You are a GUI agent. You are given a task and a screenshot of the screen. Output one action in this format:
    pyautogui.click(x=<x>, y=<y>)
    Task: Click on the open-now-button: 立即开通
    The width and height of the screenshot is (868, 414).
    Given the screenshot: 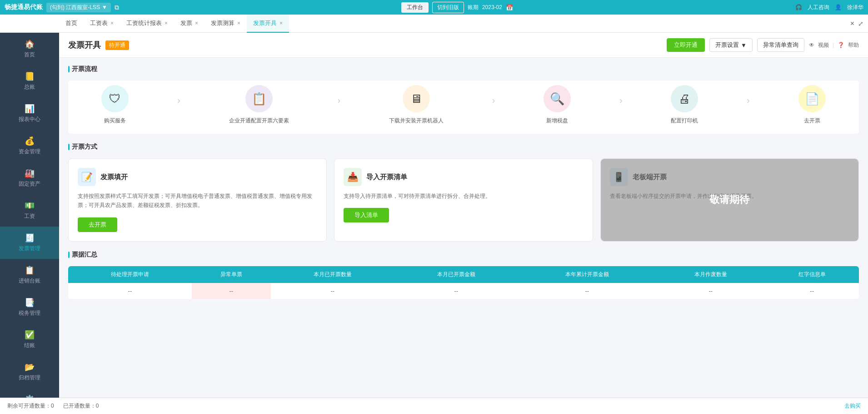 What is the action you would take?
    pyautogui.click(x=686, y=45)
    